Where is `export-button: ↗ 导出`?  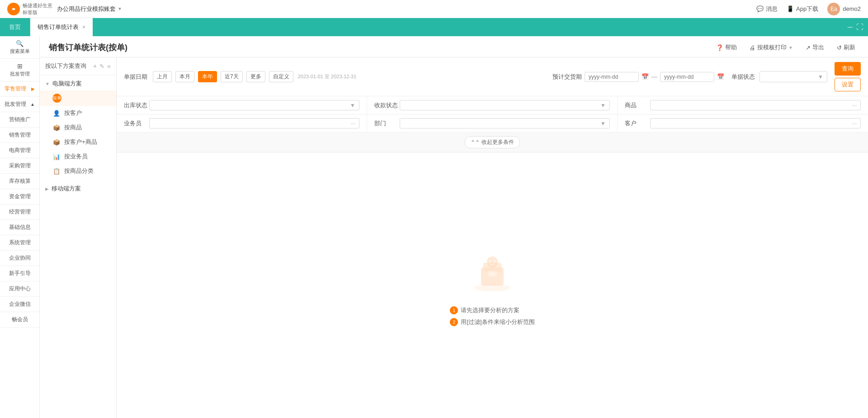 export-button: ↗ 导出 is located at coordinates (815, 48).